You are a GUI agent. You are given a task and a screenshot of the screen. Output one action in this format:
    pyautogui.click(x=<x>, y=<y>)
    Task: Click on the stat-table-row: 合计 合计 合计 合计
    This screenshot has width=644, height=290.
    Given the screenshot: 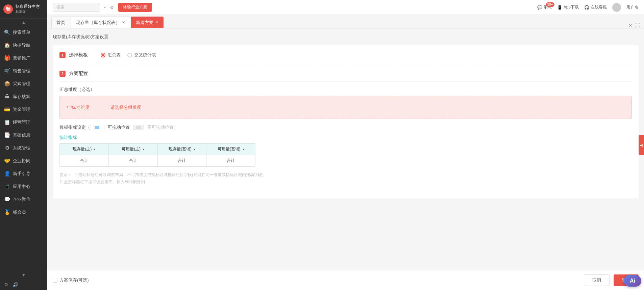 What is the action you would take?
    pyautogui.click(x=157, y=161)
    